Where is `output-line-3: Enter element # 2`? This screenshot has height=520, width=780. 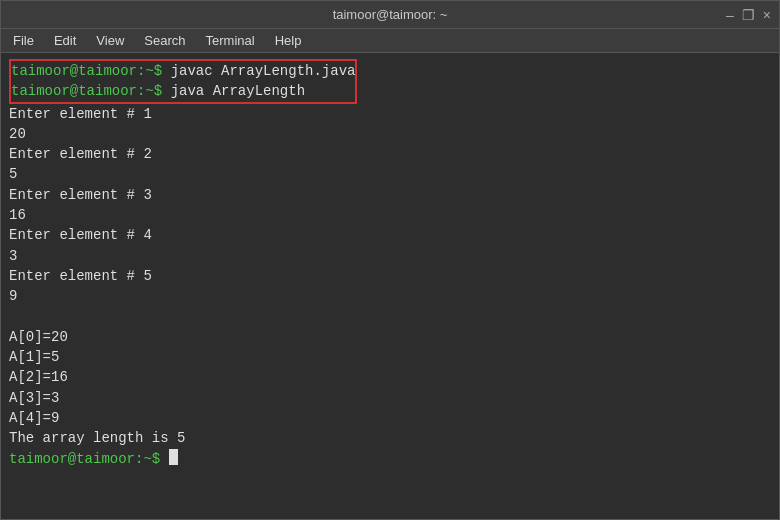 output-line-3: Enter element # 2 is located at coordinates (390, 154).